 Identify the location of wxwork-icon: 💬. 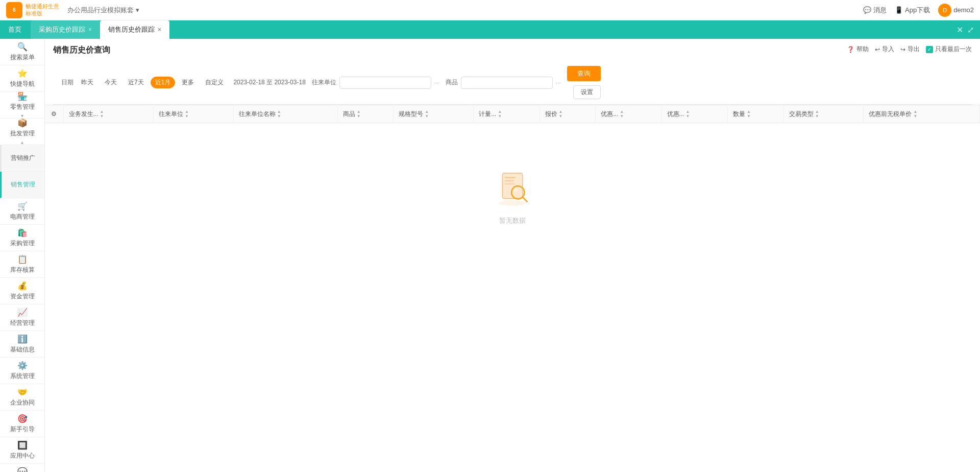
(22, 469).